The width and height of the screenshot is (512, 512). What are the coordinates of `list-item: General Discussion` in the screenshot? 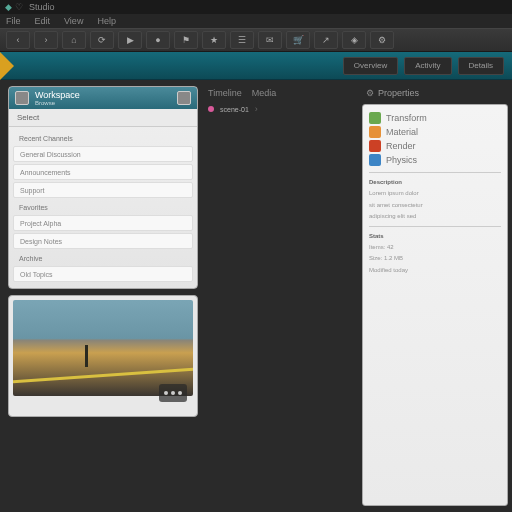 It's located at (103, 154).